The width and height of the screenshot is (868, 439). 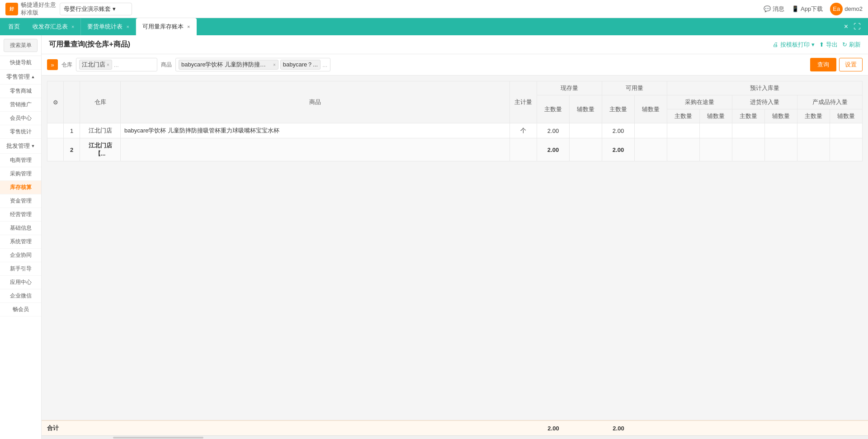 What do you see at coordinates (108, 65) in the screenshot?
I see `remove-warehouse-tag: ×` at bounding box center [108, 65].